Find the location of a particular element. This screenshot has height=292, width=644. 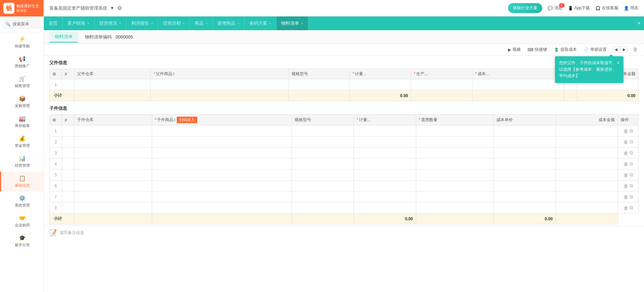

nav-tab-close-8: × is located at coordinates (302, 23).